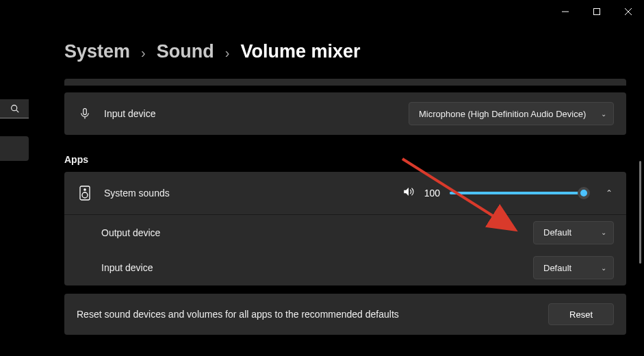 This screenshot has width=644, height=356. What do you see at coordinates (574, 233) in the screenshot?
I see `output-device-select: Default ⌄` at bounding box center [574, 233].